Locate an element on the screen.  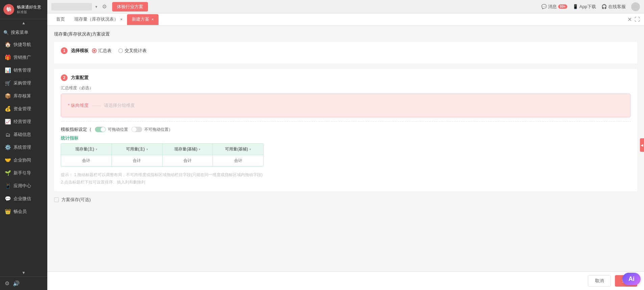
stat-table-header: 现存量(主) ▾ 可用量(主) ▾ 现存量(基辅) ▾ 可用量(基辅) is located at coordinates (162, 149).